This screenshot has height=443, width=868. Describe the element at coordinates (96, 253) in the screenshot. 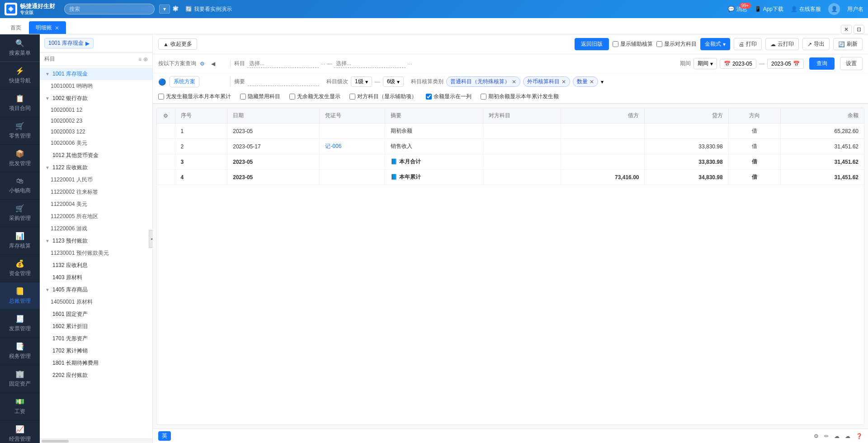

I see `tree-item-11230001: 11230001 预付账款美元` at that location.